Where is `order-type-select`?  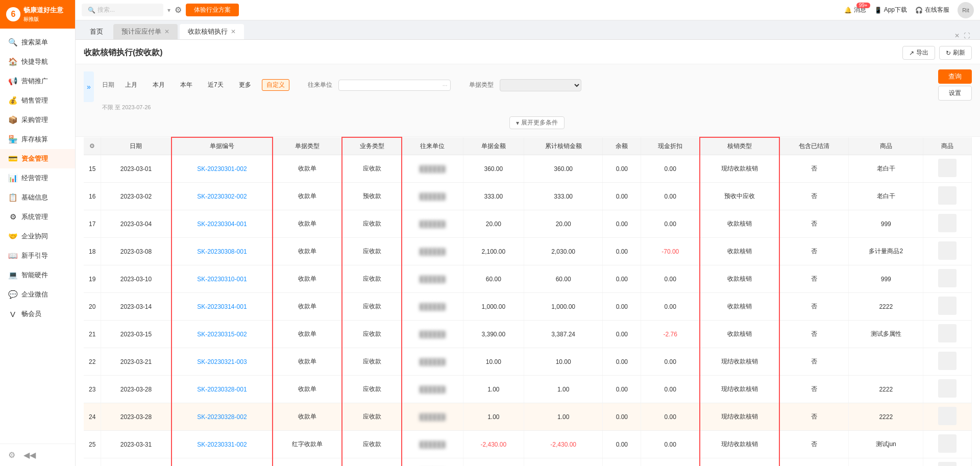 order-type-select is located at coordinates (541, 85).